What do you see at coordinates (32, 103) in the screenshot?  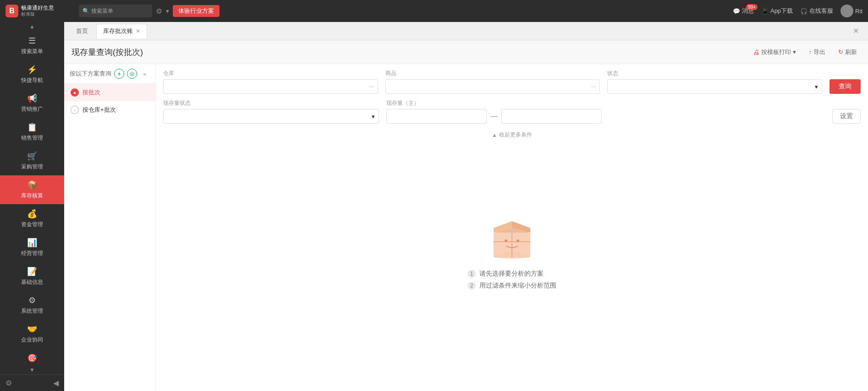 I see `sidebar-item-marketing: 📢 营销推广` at bounding box center [32, 103].